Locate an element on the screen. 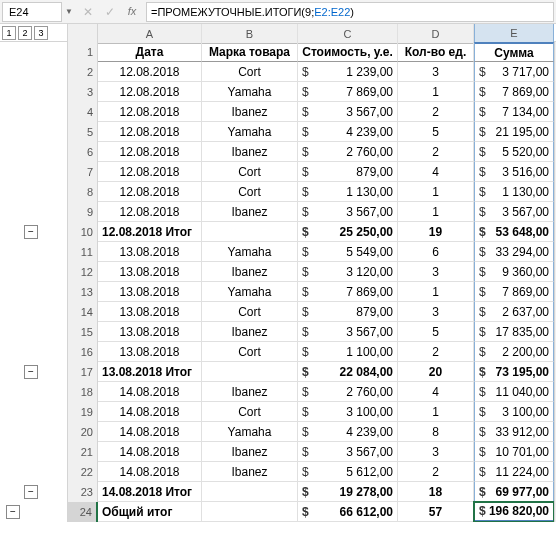 Image resolution: width=556 pixels, height=540 pixels. col-header-D: D is located at coordinates (436, 34).